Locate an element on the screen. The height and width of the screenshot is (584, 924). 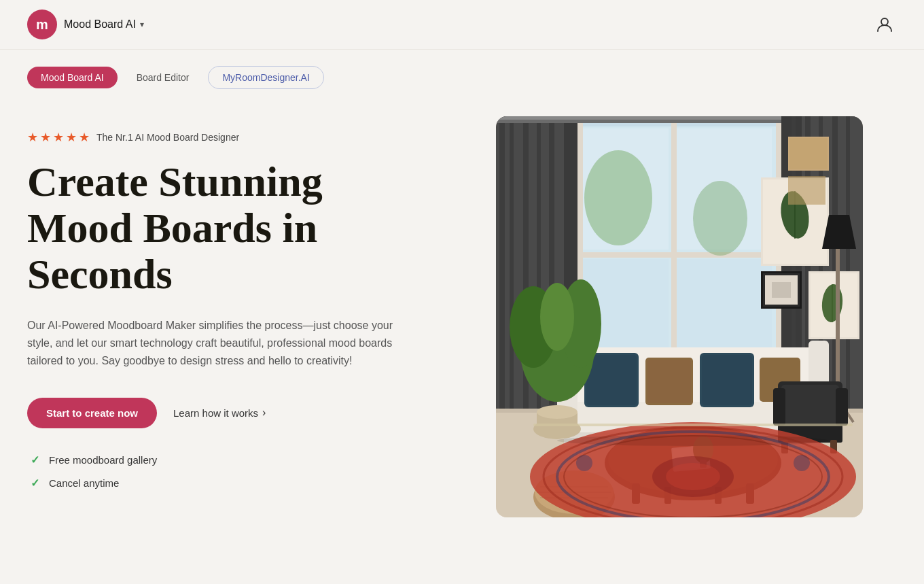
start-create-button: Start to create now is located at coordinates (92, 413).